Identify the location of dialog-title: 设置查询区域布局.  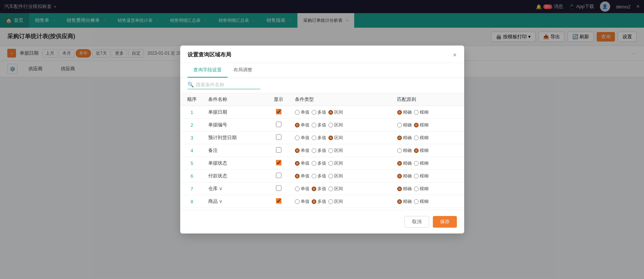
(209, 55).